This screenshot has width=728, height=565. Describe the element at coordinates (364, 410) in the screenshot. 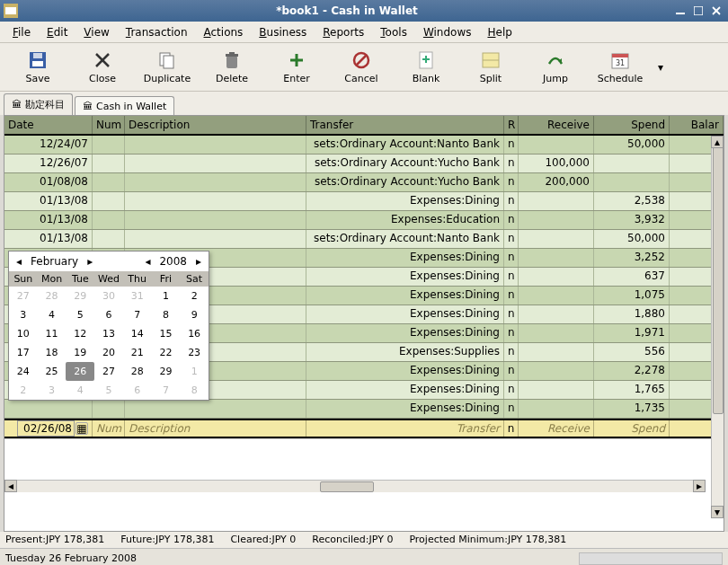

I see `table-row: Expenses:Diningn1,7351` at that location.